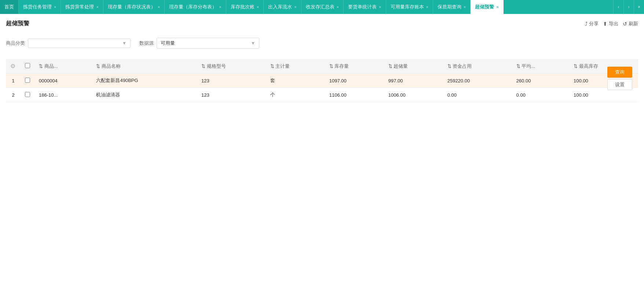 The height and width of the screenshot is (293, 644). Describe the element at coordinates (322, 81) in the screenshot. I see `data-table: ⚙ ⇅ 商品... ⇅ 商品名称 ⇅ 规格型号 ⇅ 主计量` at that location.